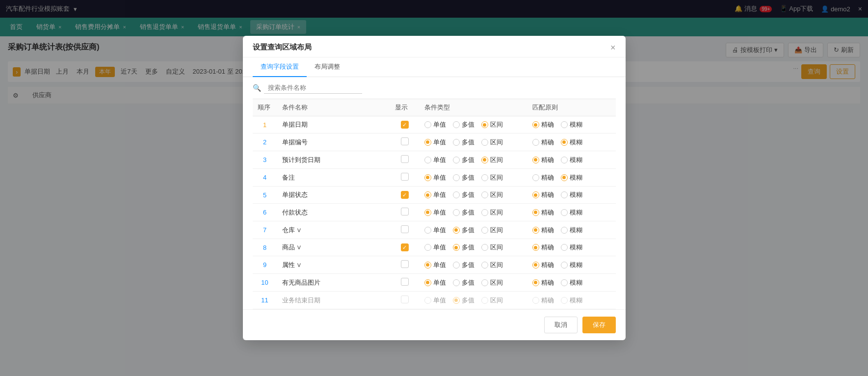 The image size is (868, 376). I want to click on table-header-row: 顺序 条件名称 显示 条件类型 匹配原则, so click(434, 105).